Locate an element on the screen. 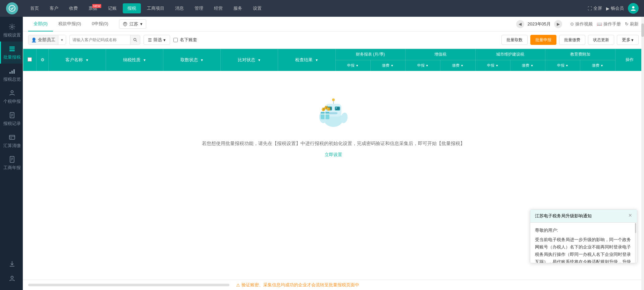 This screenshot has width=644, height=290. th-vat-pay: 缴费 ▼ is located at coordinates (458, 66).